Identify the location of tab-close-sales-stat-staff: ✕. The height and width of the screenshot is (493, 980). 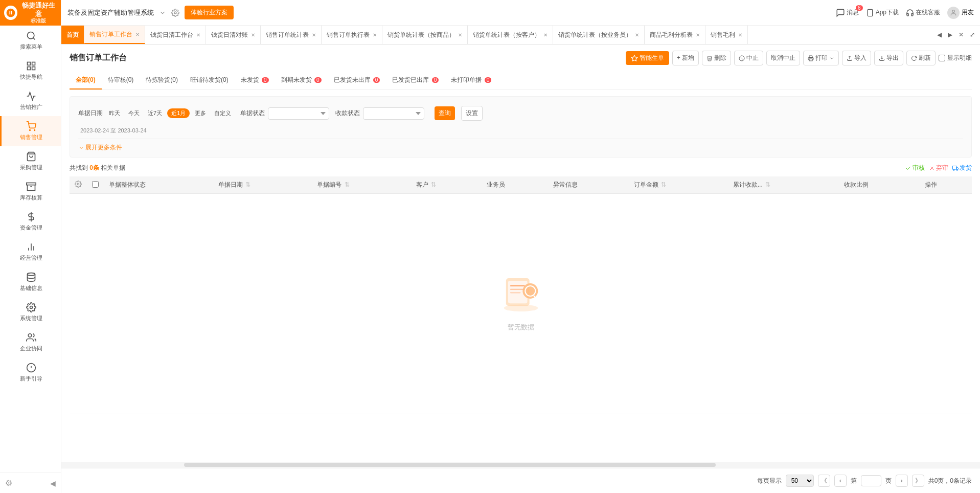
(637, 35).